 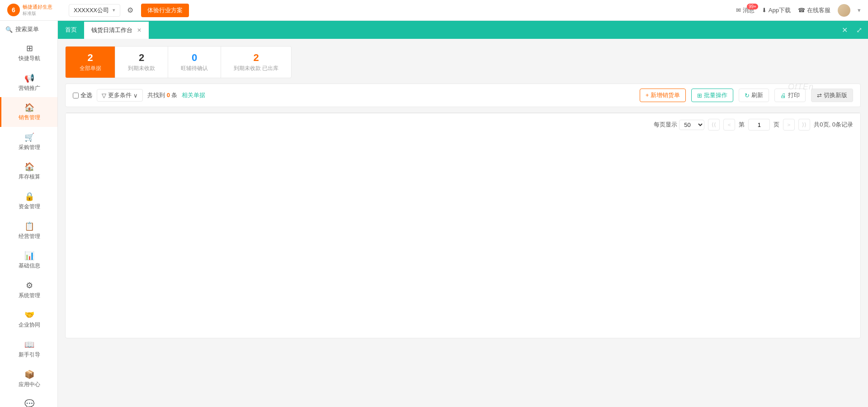 I want to click on pagination: 每页显示 50 100 200 ⟨⟨ ＜ 第 页 ＞ ⟩⟩ 共0页, 0条记录, so click(x=463, y=125).